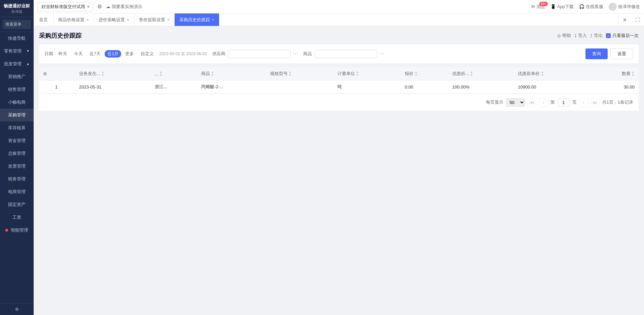 The image size is (644, 315). What do you see at coordinates (17, 64) in the screenshot?
I see `sidebar-item-wholesale: 批发管理 ▲` at bounding box center [17, 64].